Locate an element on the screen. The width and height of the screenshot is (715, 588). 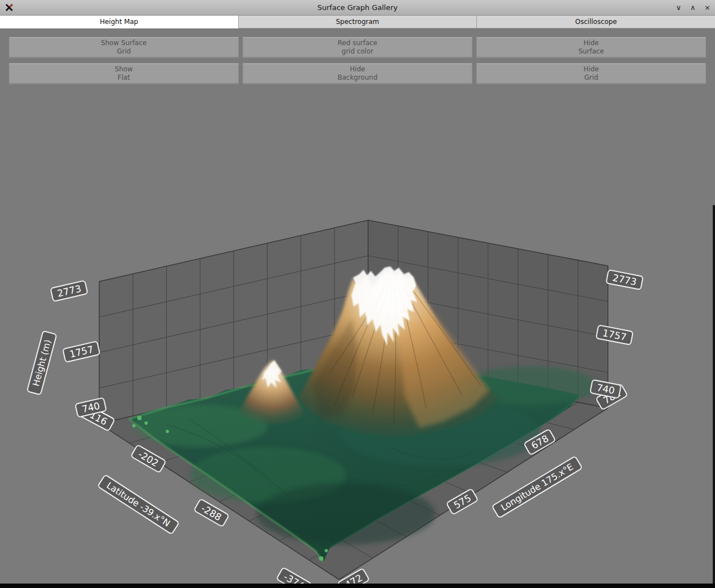
toggle-surface-button: Hide Surface is located at coordinates (591, 47).